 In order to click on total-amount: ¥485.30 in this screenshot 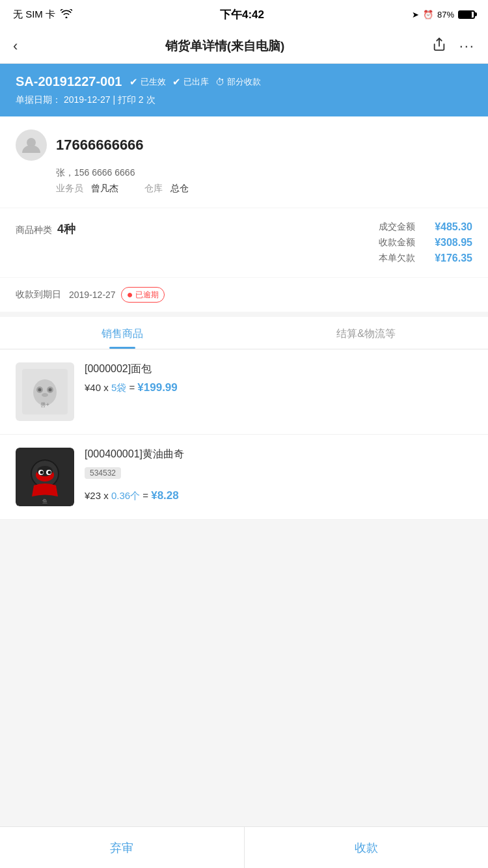, I will do `click(454, 227)`.